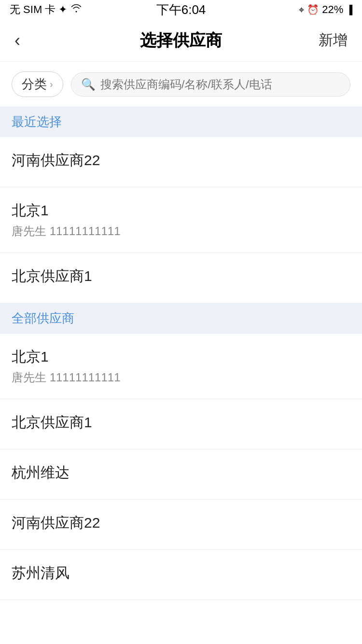 The height and width of the screenshot is (644, 362). I want to click on location-icon: ⌖, so click(301, 10).